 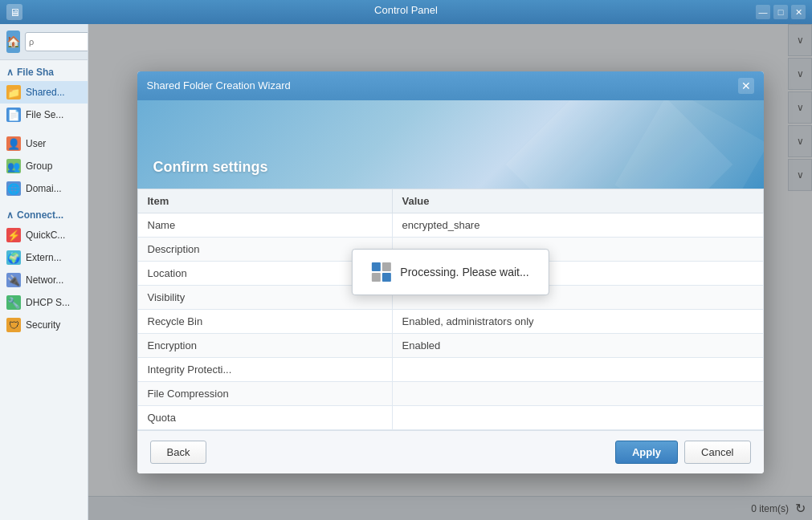 I want to click on row-item: Quota, so click(x=265, y=417).